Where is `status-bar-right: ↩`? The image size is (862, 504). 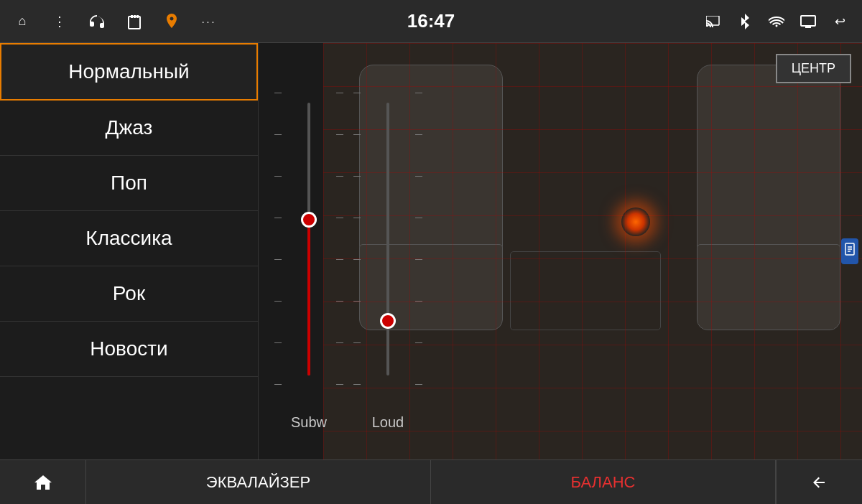 status-bar-right: ↩ is located at coordinates (777, 22).